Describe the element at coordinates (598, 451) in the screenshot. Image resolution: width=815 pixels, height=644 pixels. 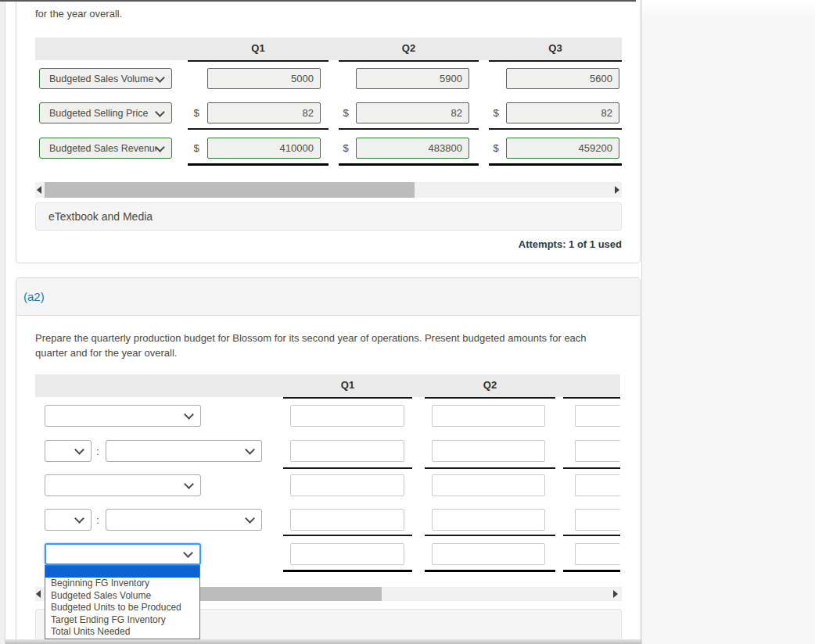
I see `t2-row2-q3-input` at that location.